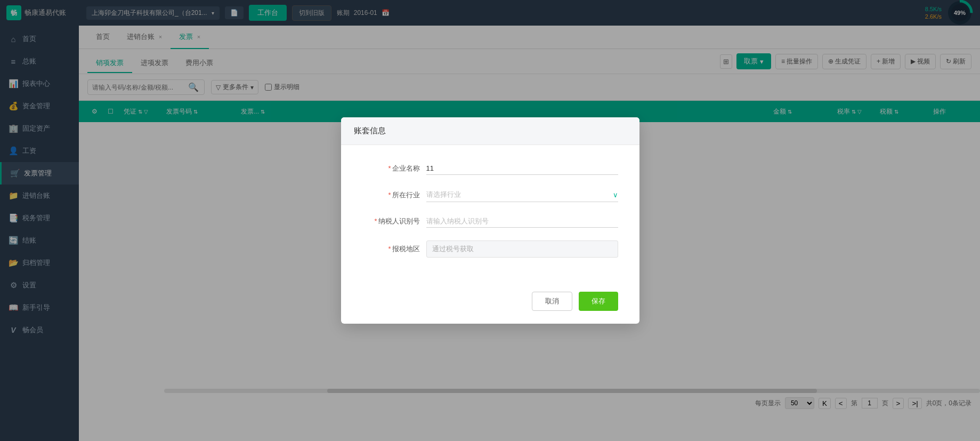 This screenshot has width=980, height=441. Describe the element at coordinates (490, 303) in the screenshot. I see `dialog-footer: 取消 保存` at that location.